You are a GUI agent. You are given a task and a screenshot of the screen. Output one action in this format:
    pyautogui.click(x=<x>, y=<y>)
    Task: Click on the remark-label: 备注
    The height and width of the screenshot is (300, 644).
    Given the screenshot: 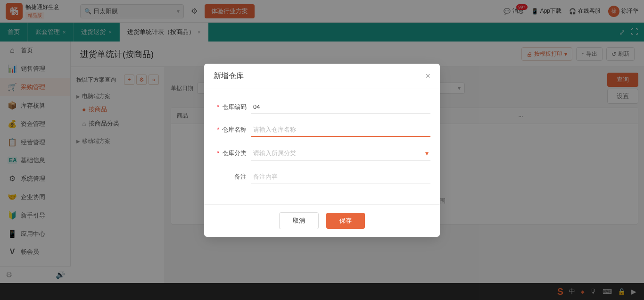 What is the action you would take?
    pyautogui.click(x=232, y=177)
    